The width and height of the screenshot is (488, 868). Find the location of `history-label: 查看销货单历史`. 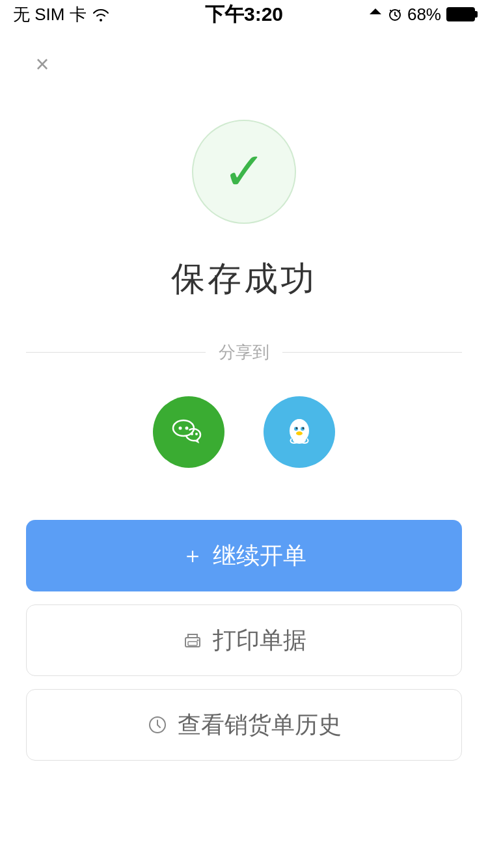

history-label: 查看销货单历史 is located at coordinates (260, 725).